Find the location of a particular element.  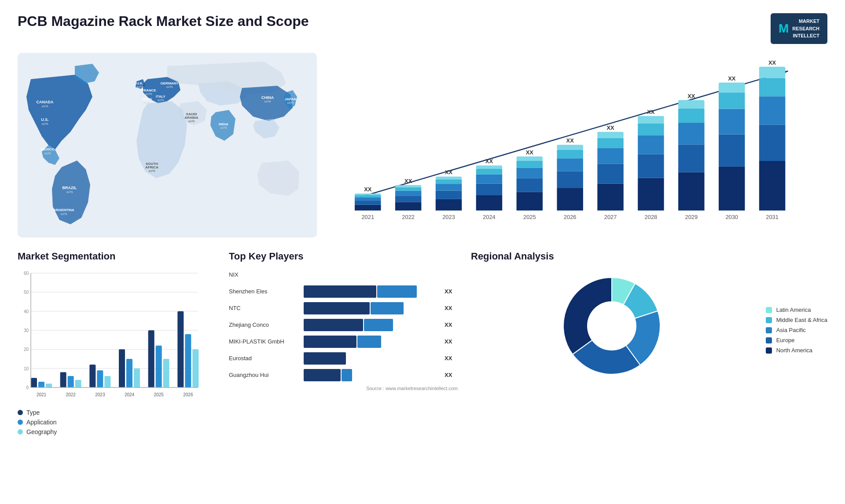

svg-text: 30 is located at coordinates (26, 331).